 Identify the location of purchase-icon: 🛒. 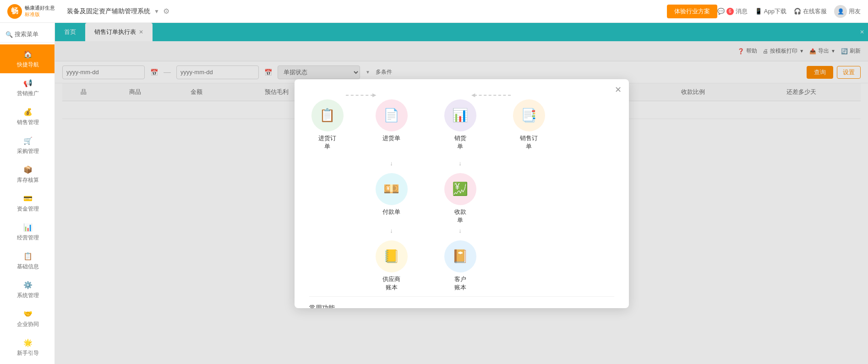
(28, 141).